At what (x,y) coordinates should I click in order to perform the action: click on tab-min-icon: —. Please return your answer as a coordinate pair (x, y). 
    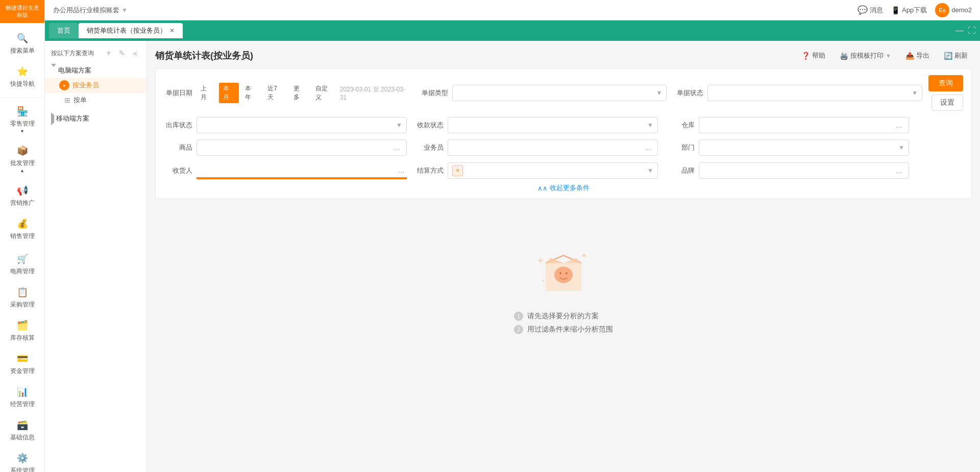
    Looking at the image, I should click on (960, 31).